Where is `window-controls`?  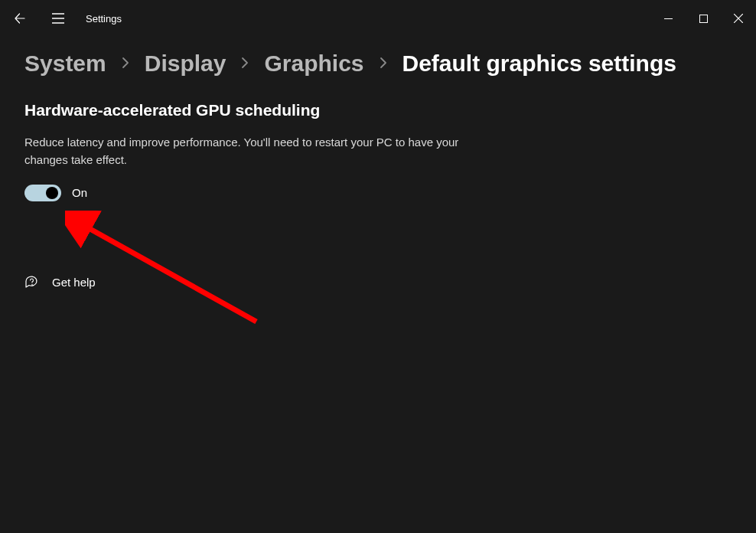 window-controls is located at coordinates (703, 18).